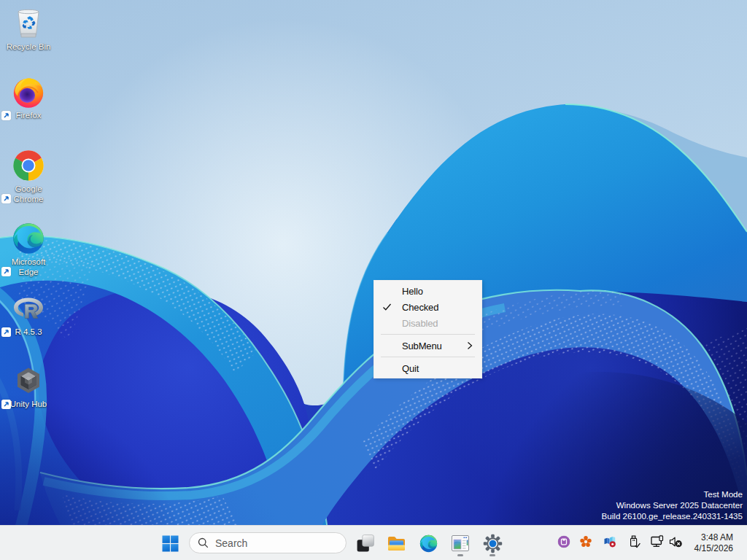 The width and height of the screenshot is (747, 560). I want to click on tray-icon-volume-muted, so click(676, 542).